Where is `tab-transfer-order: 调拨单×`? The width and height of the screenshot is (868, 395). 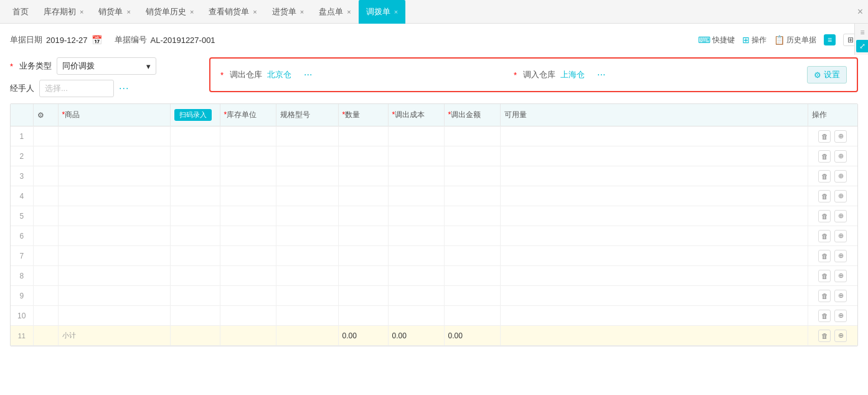 tab-transfer-order: 调拨单× is located at coordinates (382, 12).